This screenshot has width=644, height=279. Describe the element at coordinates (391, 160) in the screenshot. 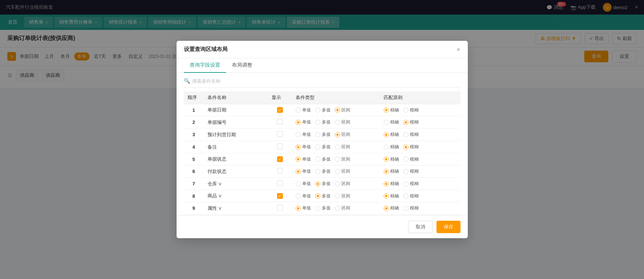

I see `match-radio-精确-4: 精确` at that location.